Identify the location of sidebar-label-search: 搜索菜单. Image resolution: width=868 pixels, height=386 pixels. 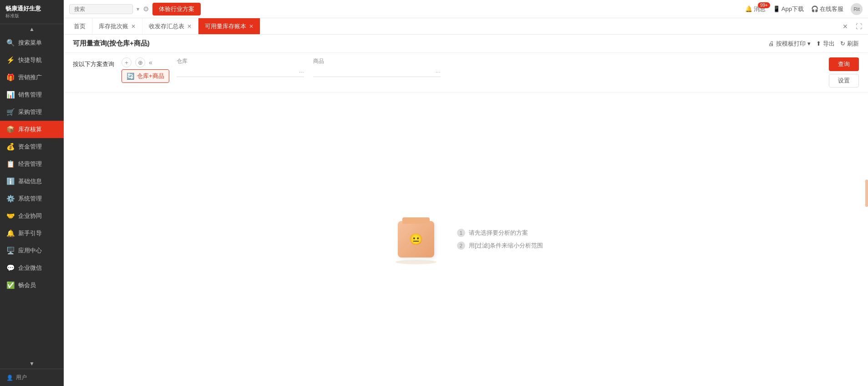
(30, 43).